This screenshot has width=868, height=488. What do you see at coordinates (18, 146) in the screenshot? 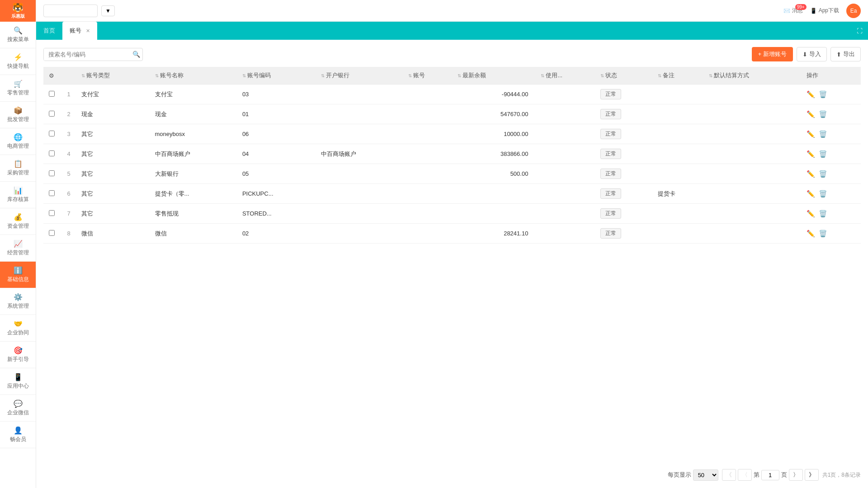
I see `sidebar-item-label: 电商管理` at bounding box center [18, 146].